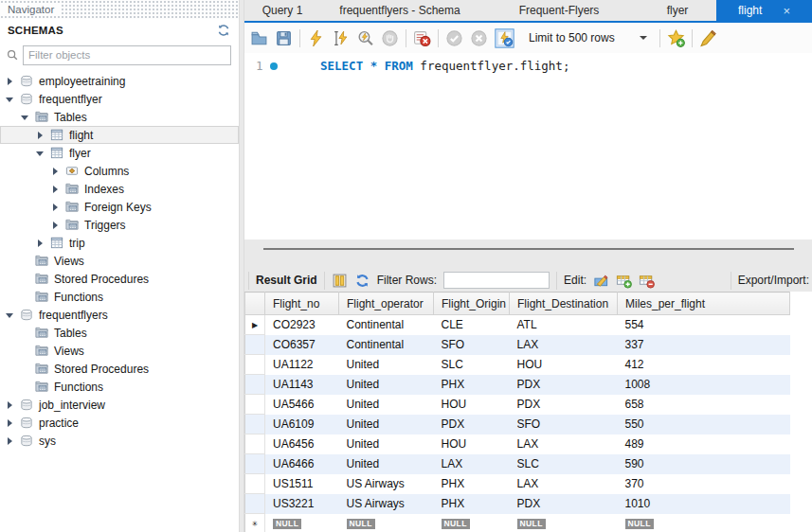 This screenshot has height=532, width=812. What do you see at coordinates (564, 464) in the screenshot?
I see `cell: SLC` at bounding box center [564, 464].